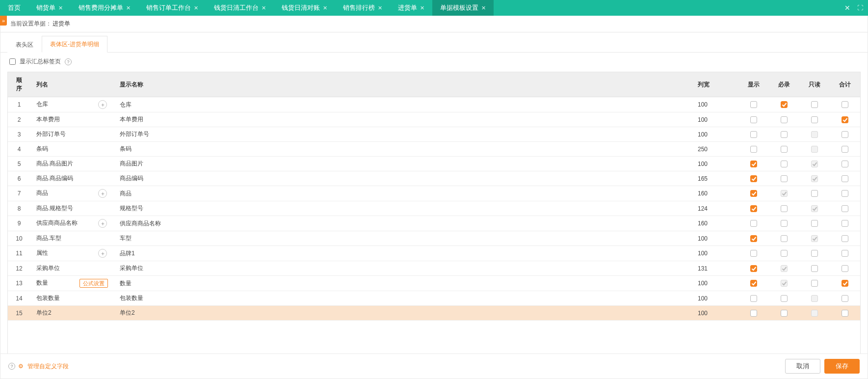  Describe the element at coordinates (463, 8) in the screenshot. I see `top-tab: 单据模板设置✕` at that location.